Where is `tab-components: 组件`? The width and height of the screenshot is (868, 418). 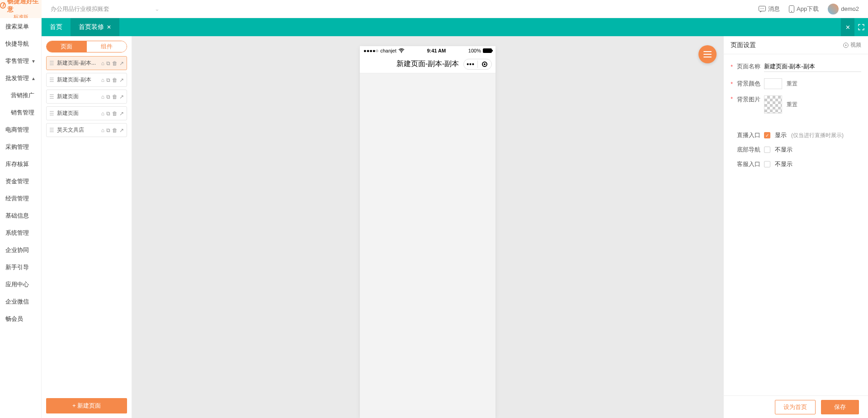
tab-components: 组件 is located at coordinates (107, 47).